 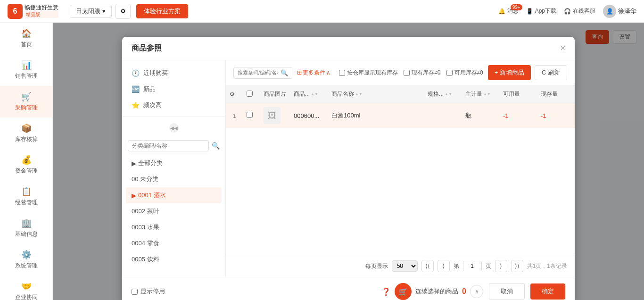 I want to click on checkbox-stock-input, so click(x=406, y=73).